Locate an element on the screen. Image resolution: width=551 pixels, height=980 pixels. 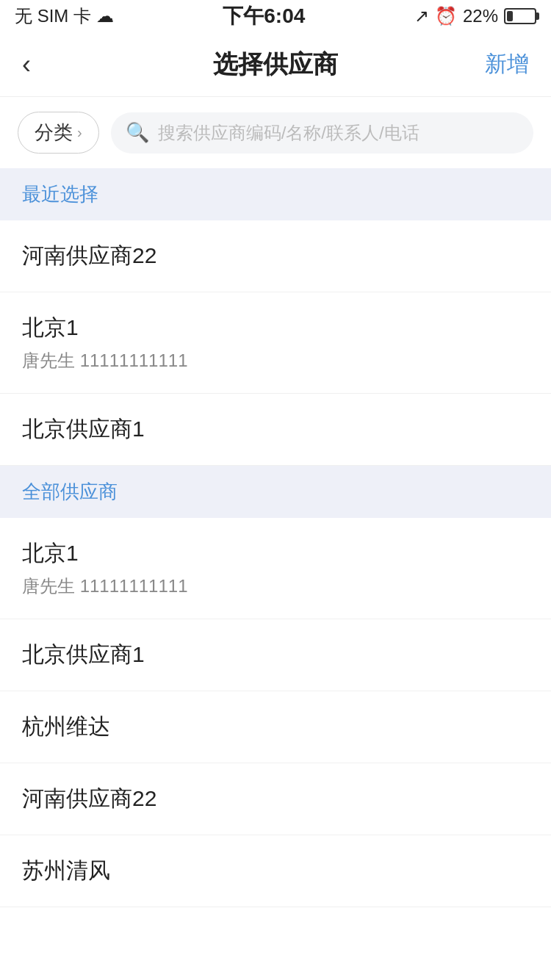
list-item-a1: 北京1唐先生 11111111111 is located at coordinates (276, 569).